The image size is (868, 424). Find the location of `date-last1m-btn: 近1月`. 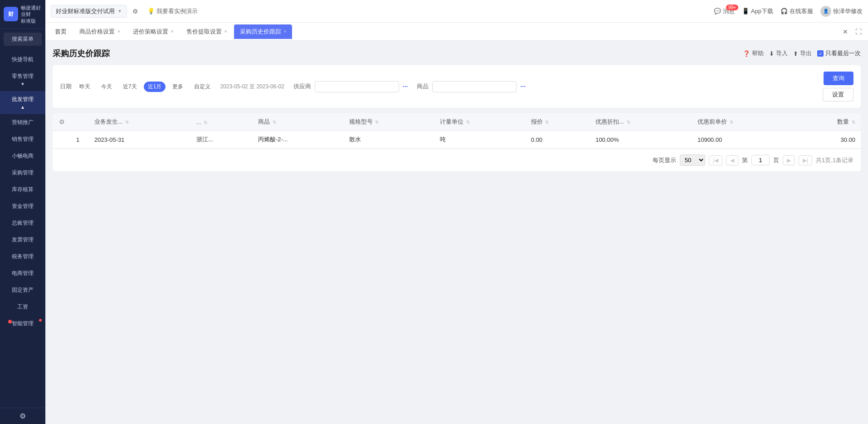

date-last1m-btn: 近1月 is located at coordinates (155, 87).